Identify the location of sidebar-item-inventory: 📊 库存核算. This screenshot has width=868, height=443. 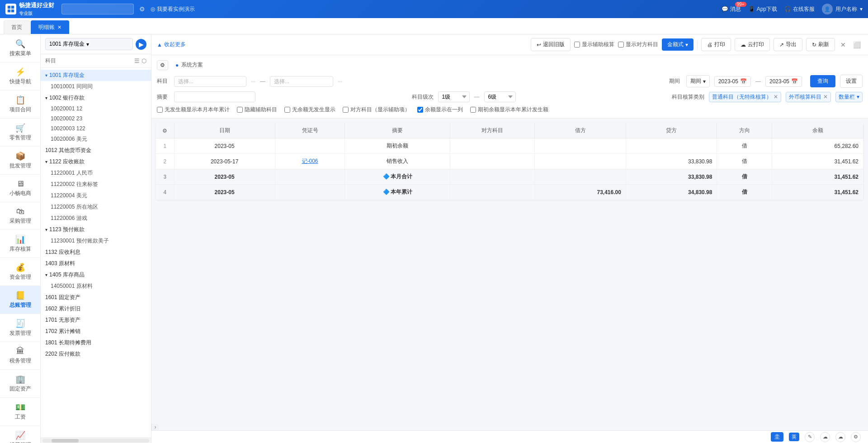
(20, 244).